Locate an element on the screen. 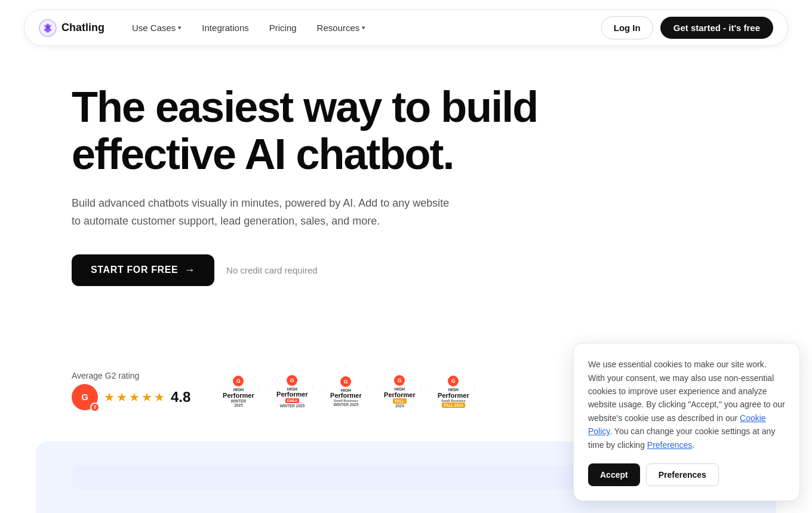 The image size is (812, 513). logo: Chatling is located at coordinates (72, 28).